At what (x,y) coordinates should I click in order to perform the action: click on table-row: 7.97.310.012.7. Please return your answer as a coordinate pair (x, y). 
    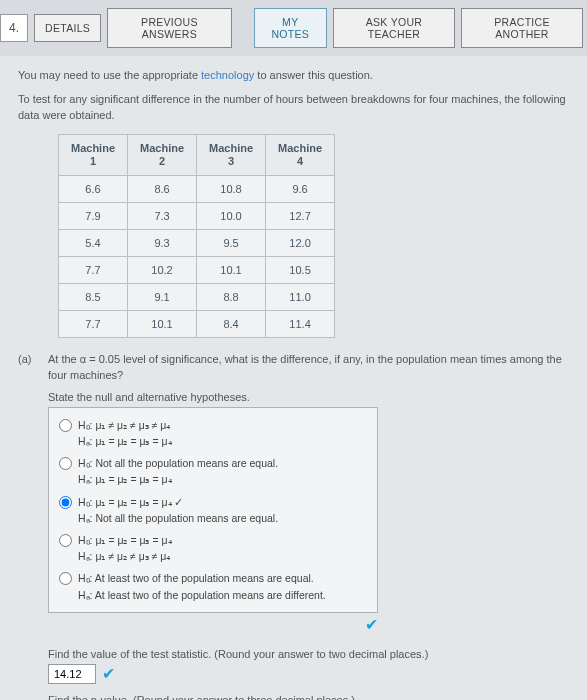
    Looking at the image, I should click on (197, 216).